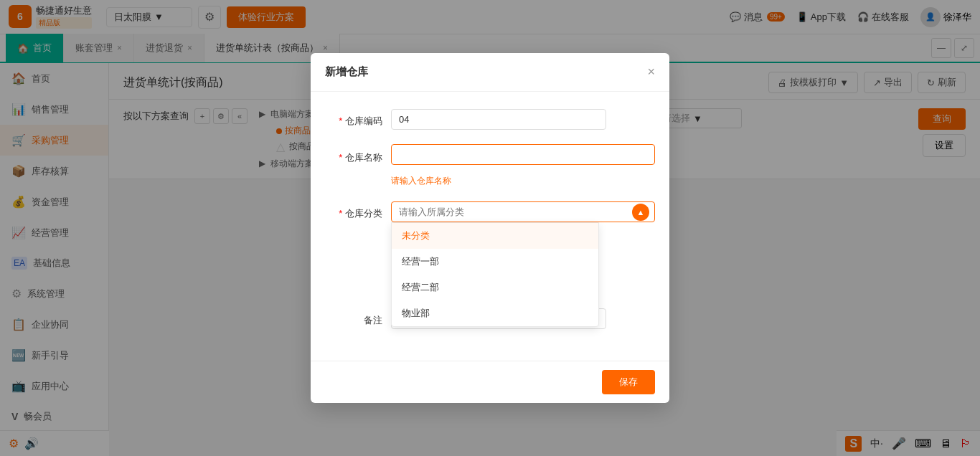 The width and height of the screenshot is (980, 456). Describe the element at coordinates (523, 212) in the screenshot. I see `warehouse-category-input` at that location.